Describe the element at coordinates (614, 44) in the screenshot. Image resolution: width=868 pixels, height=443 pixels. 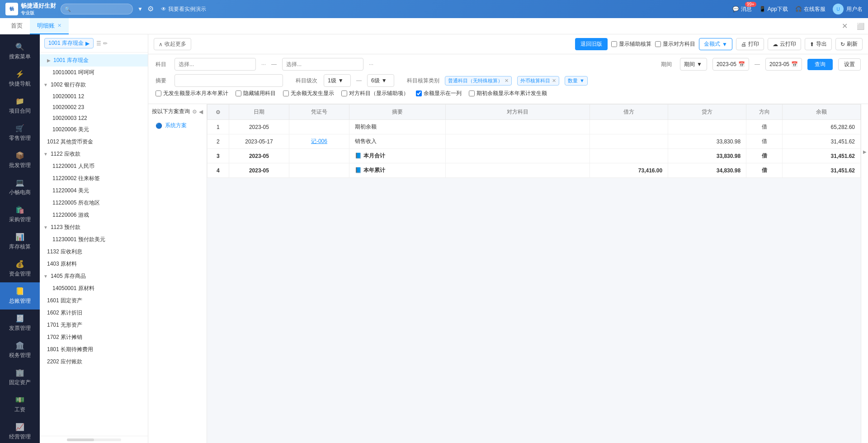
I see `show-aux-input` at that location.